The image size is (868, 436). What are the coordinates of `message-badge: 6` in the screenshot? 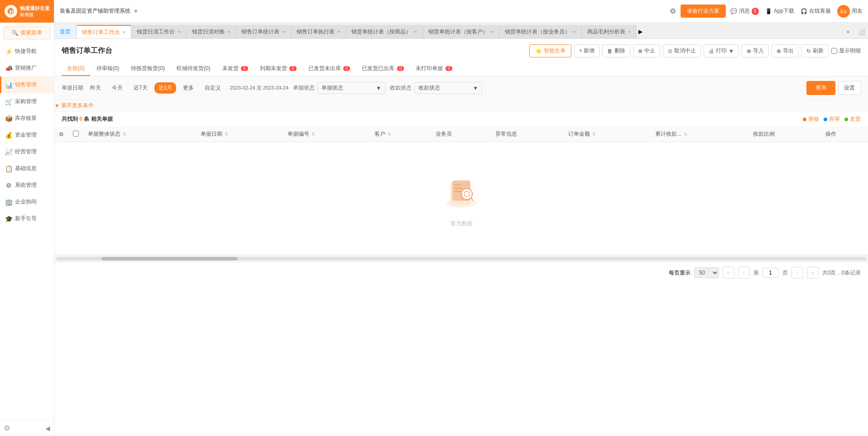 It's located at (755, 11).